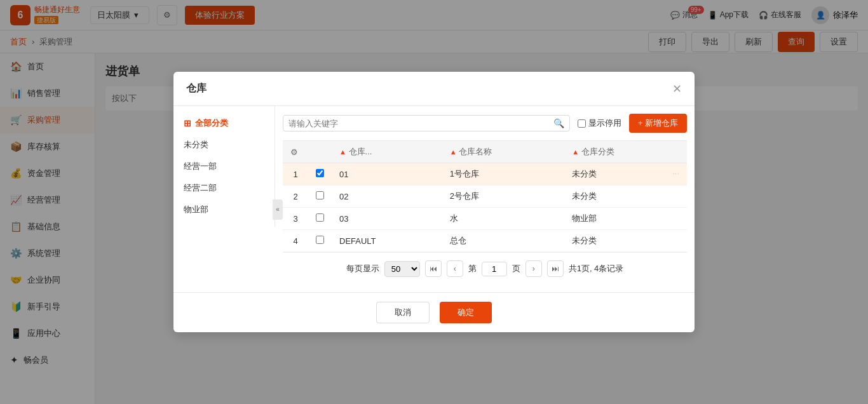 The width and height of the screenshot is (868, 404). Describe the element at coordinates (421, 123) in the screenshot. I see `search-input` at that location.